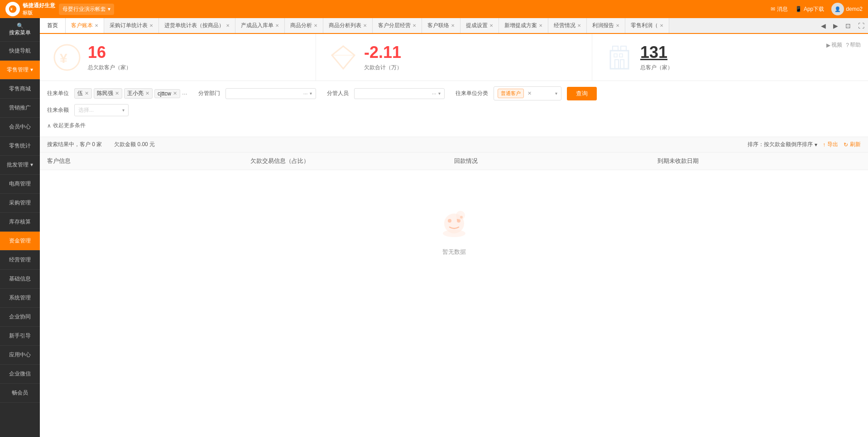  Describe the element at coordinates (86, 9) in the screenshot. I see `env-selector: 母婴行业演示帐套 ▾` at that location.